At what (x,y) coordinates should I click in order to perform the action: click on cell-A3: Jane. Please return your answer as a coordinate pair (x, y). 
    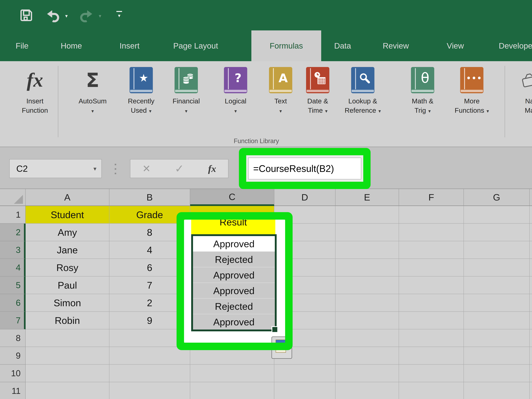
    Looking at the image, I should click on (67, 250).